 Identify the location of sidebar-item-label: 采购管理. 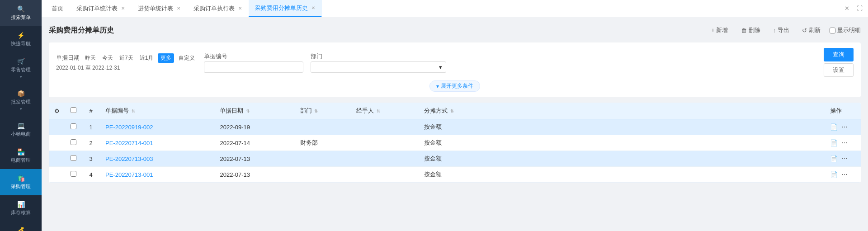
(21, 186).